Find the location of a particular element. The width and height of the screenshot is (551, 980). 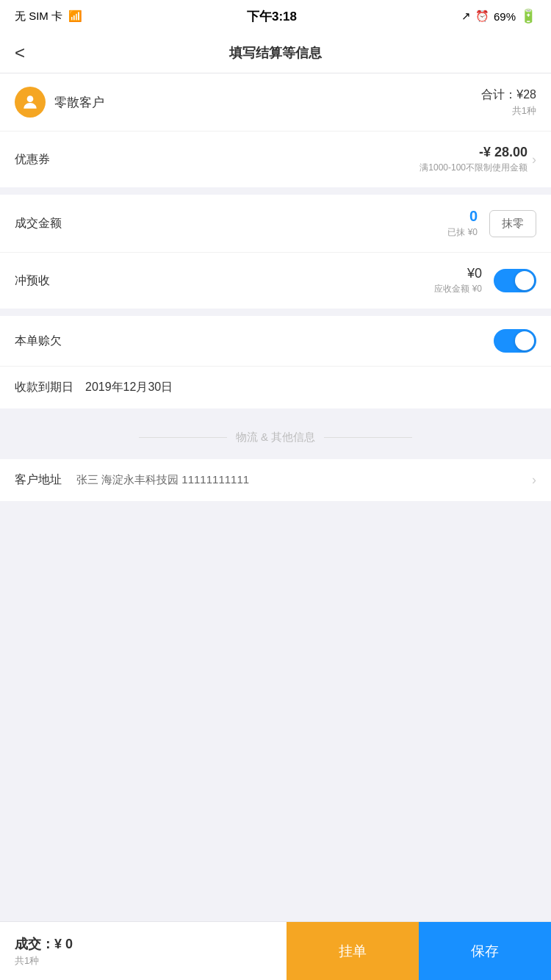

bottom-deal-value: ¥ 0 is located at coordinates (63, 944).